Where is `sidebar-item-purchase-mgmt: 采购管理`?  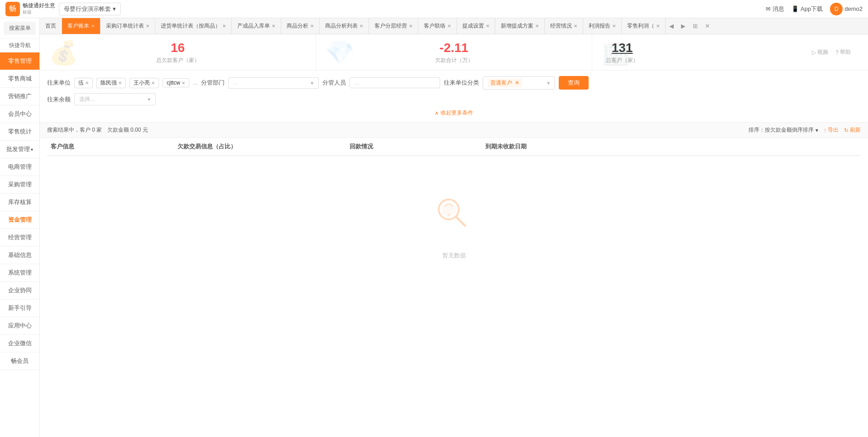 sidebar-item-purchase-mgmt: 采购管理 is located at coordinates (20, 185).